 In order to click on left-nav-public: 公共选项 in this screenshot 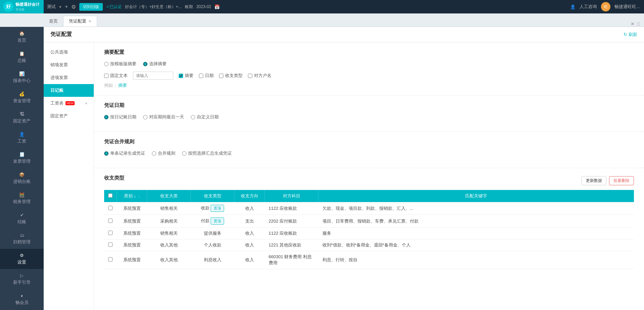, I will do `click(69, 52)`.